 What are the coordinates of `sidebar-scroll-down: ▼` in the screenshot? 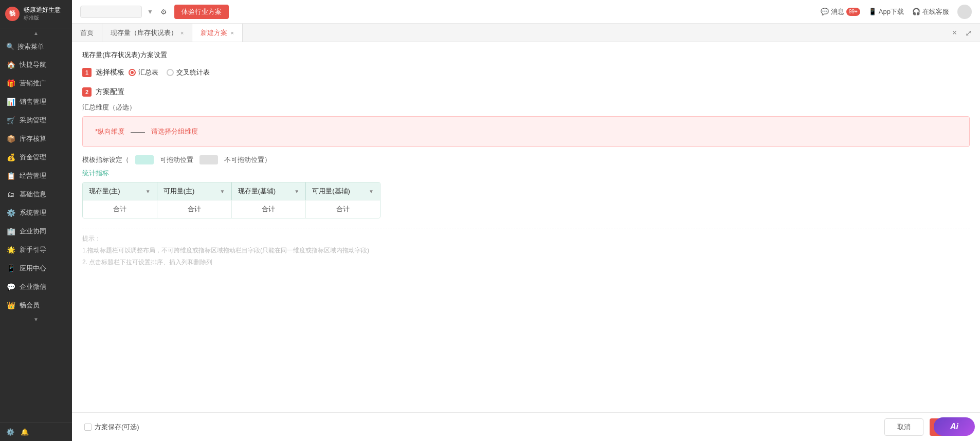 It's located at (36, 320).